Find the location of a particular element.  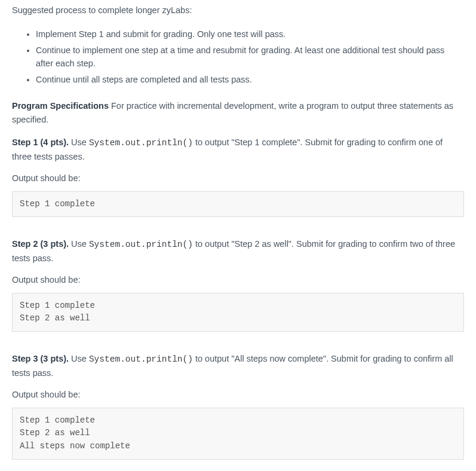

process-list: Implement Step 1 and submit for grading.… is located at coordinates (250, 57).